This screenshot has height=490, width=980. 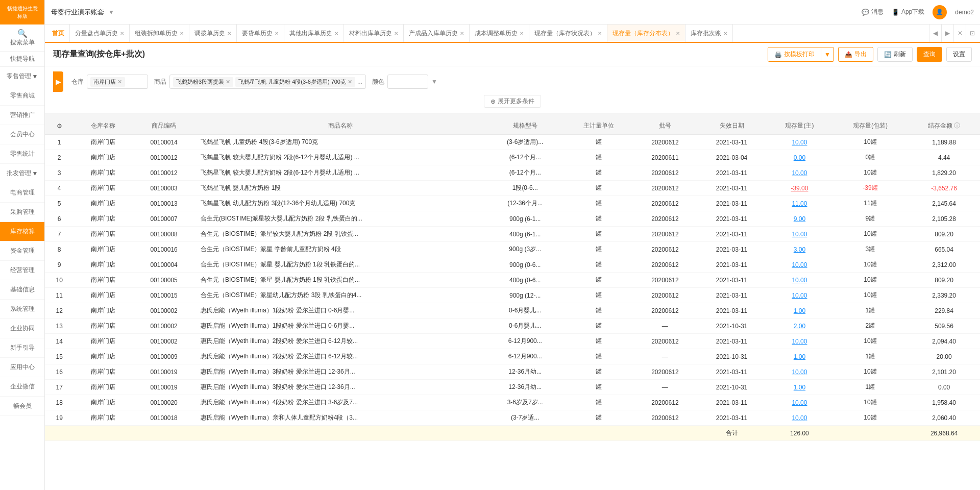 I want to click on tab-stock-status: 现存量（库存状况表） ✕, so click(x=569, y=34).